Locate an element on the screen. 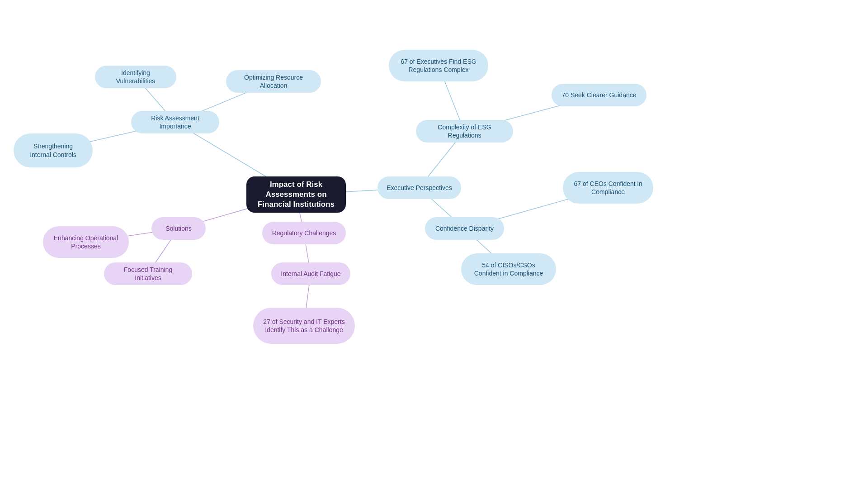  regulatory-challenges-node: Regulatory Challenges is located at coordinates (304, 233).